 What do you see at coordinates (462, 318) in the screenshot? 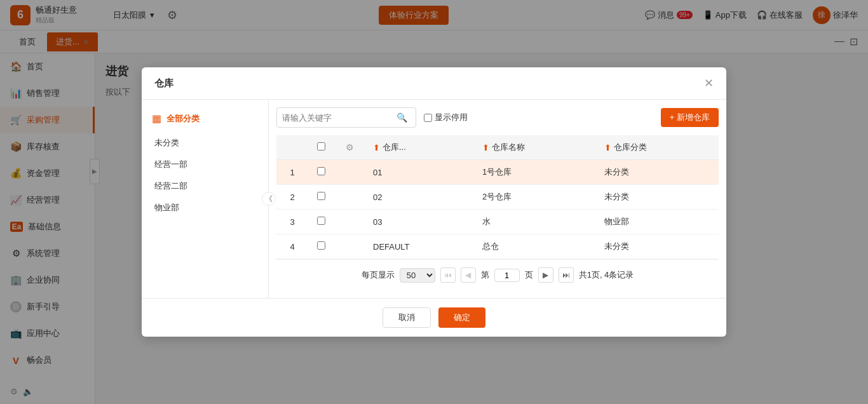
I see `confirm-button: 确定` at bounding box center [462, 318].